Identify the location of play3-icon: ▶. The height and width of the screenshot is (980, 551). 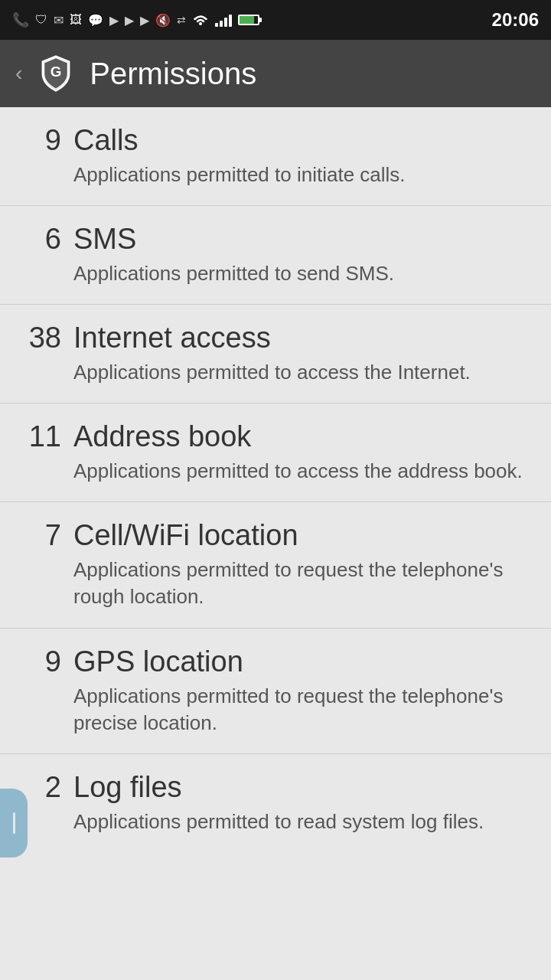
(145, 20).